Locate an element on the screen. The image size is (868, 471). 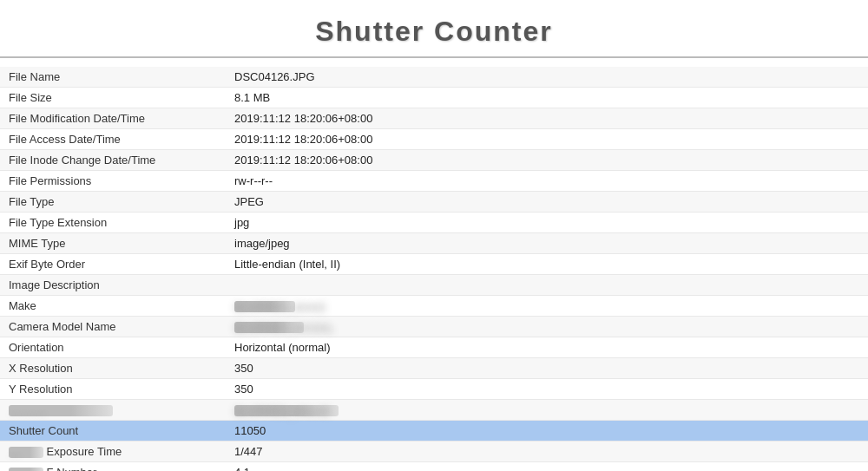
table-row: File Modification Date/Time2019:11:12 18… is located at coordinates (434, 119).